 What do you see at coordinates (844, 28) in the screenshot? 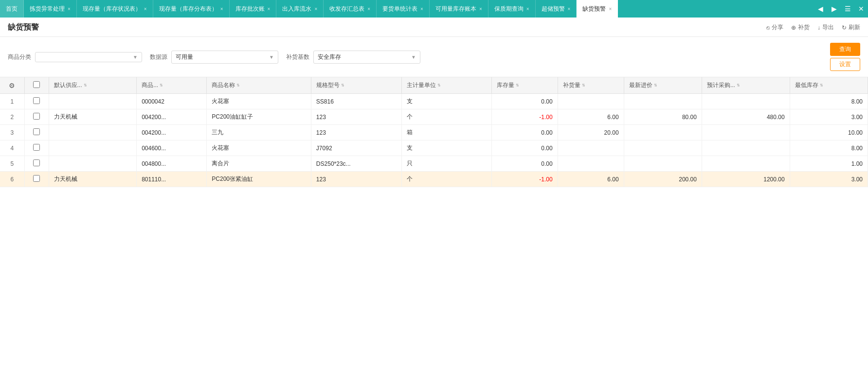
I see `refresh-icon: ↻` at bounding box center [844, 28].